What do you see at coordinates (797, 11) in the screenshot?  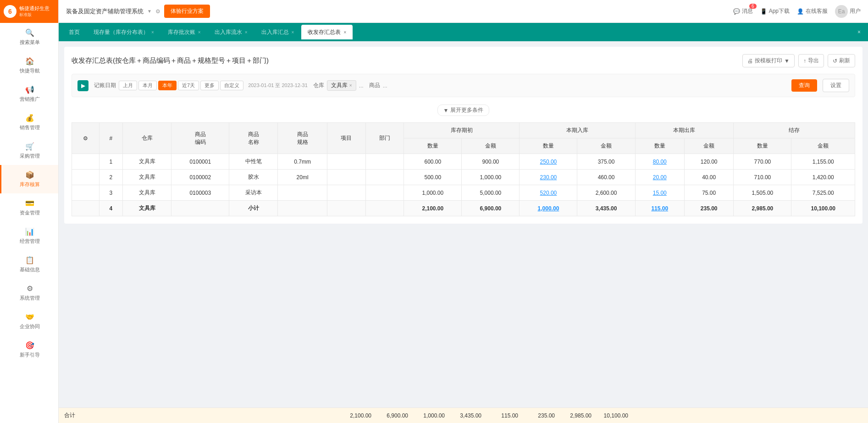 I see `header-right: 💬 消息 6 📱 App下载 👤 在线客服 Ea 用户` at bounding box center [797, 11].